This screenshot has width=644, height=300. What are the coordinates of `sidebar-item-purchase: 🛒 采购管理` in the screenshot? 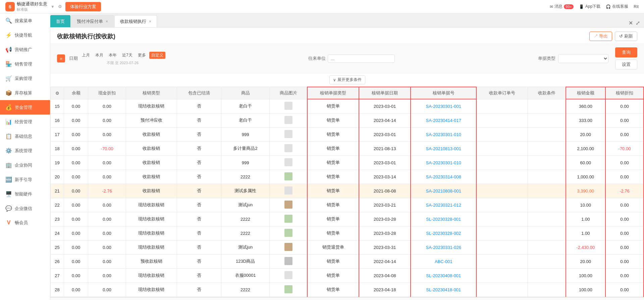 It's located at (25, 79).